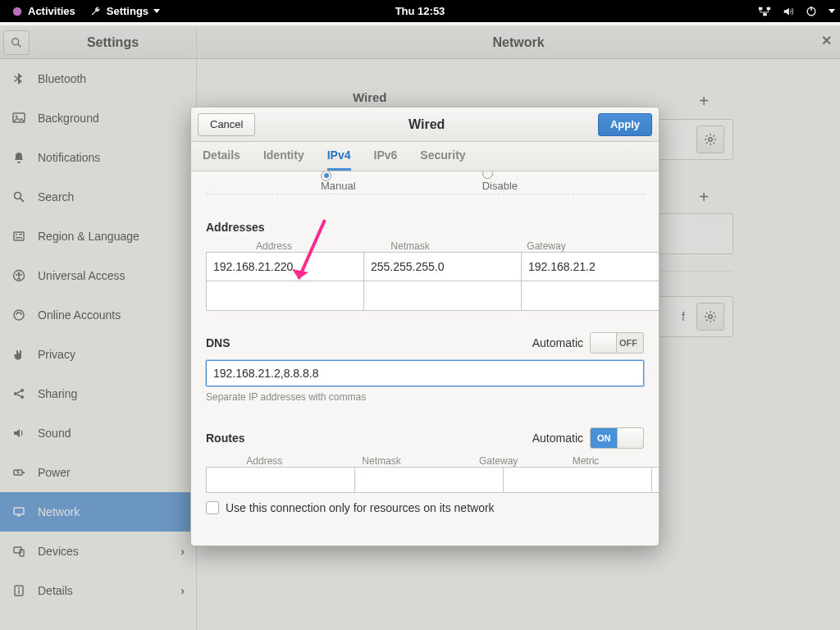 This screenshot has height=630, width=840. Describe the element at coordinates (113, 43) in the screenshot. I see `sidebar-title: Settings` at that location.